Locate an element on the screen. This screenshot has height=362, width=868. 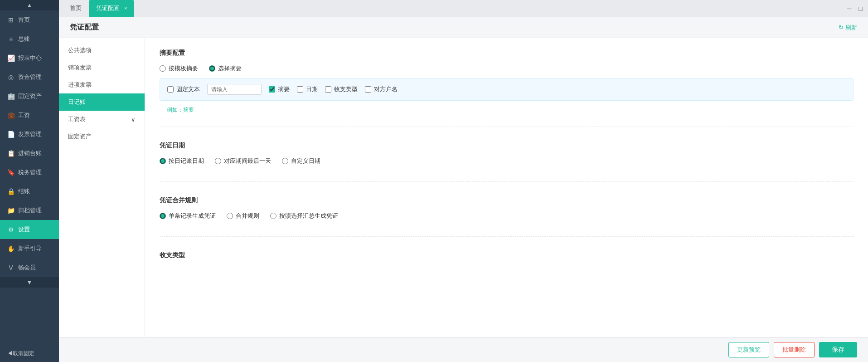
voucher-date-journal-input is located at coordinates (163, 161).